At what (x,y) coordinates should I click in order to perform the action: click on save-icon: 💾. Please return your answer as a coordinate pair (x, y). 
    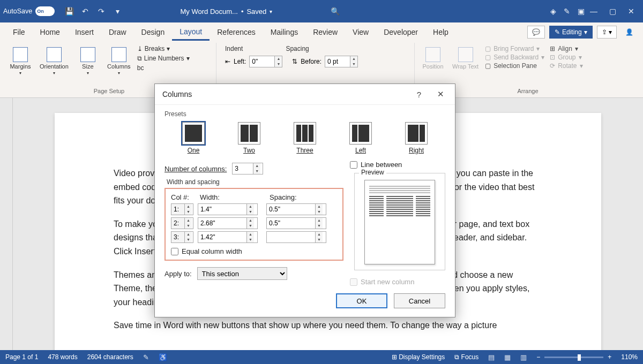
    Looking at the image, I should click on (69, 11).